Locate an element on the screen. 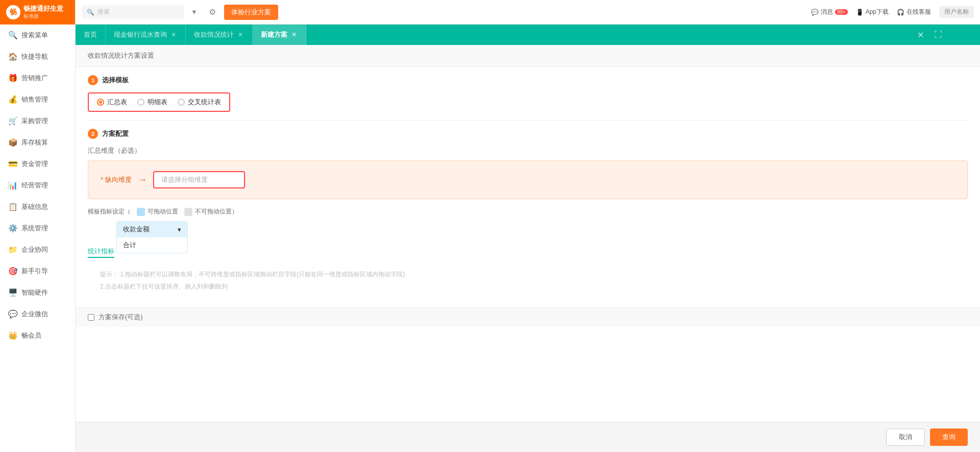  smart-hw-icon: 🖥️ is located at coordinates (13, 293).